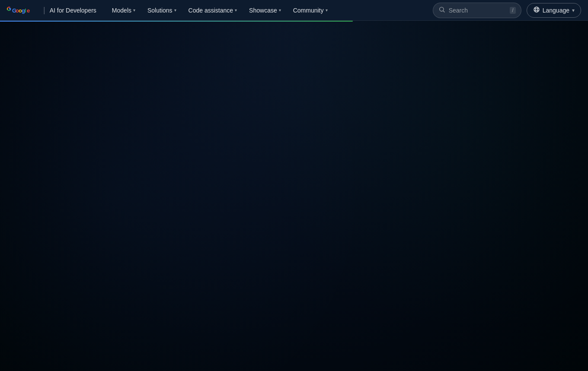  I want to click on search-shortcut: /, so click(513, 10).